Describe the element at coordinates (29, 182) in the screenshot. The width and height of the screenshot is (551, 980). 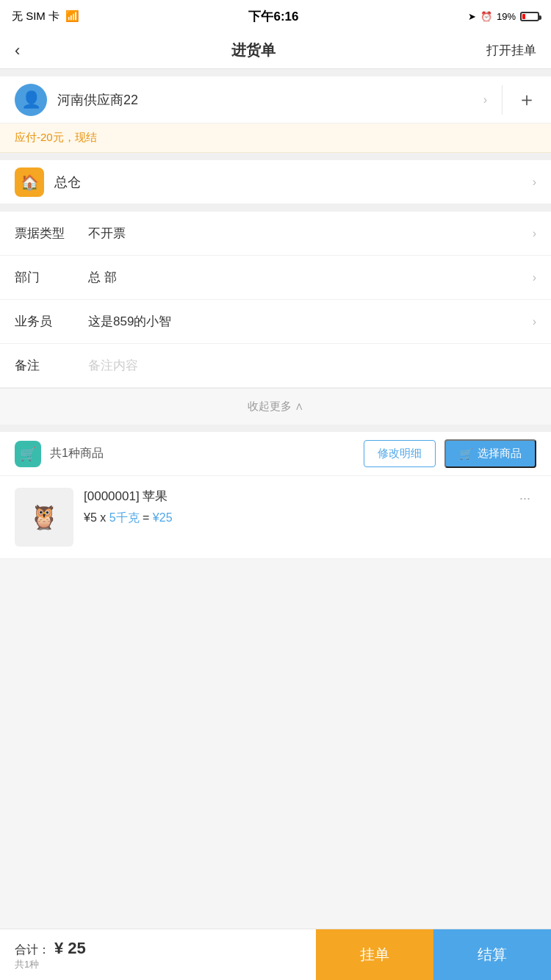
I see `warehouse-icon-wrap: 🏠` at that location.